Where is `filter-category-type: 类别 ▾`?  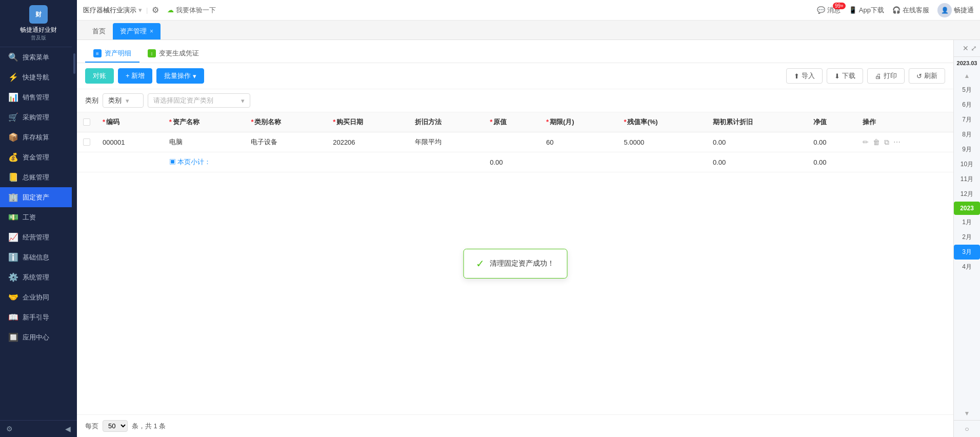
filter-category-type: 类别 ▾ is located at coordinates (123, 101).